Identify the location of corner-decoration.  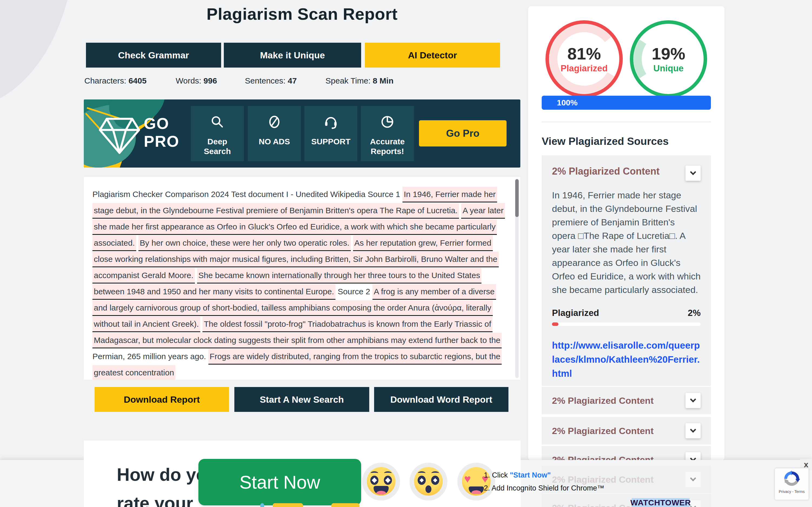
(38, 54).